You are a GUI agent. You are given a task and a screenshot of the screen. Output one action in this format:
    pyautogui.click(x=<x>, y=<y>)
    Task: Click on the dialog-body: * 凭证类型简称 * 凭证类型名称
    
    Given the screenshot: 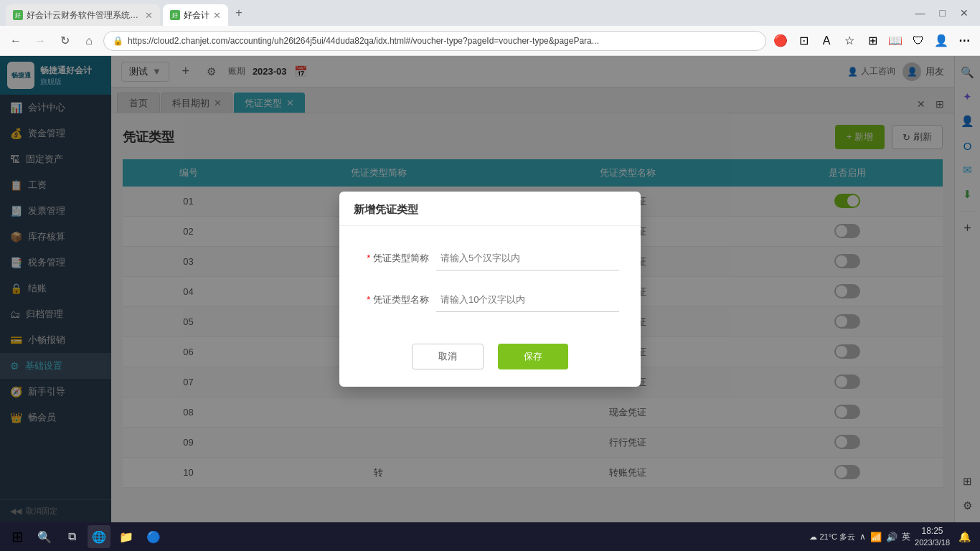 What is the action you would take?
    pyautogui.click(x=490, y=281)
    